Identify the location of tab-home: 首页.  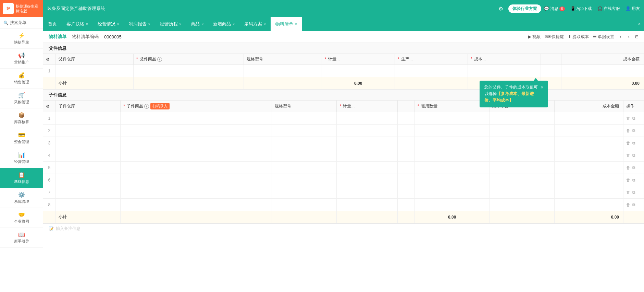
(52, 24).